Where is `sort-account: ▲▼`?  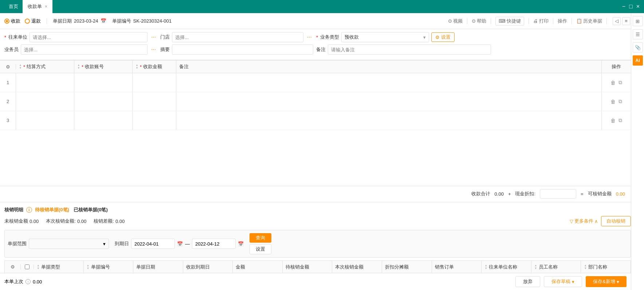 sort-account: ▲▼ is located at coordinates (79, 67).